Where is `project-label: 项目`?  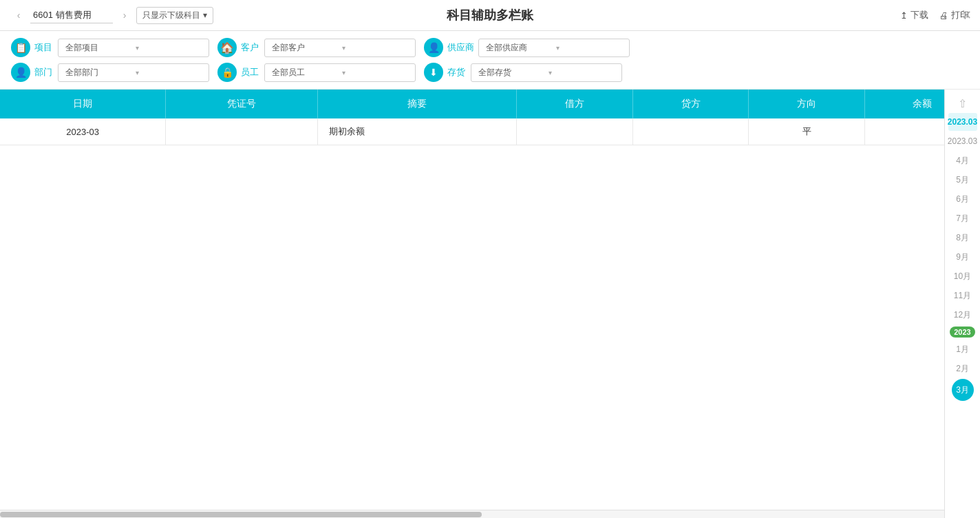
project-label: 项目 is located at coordinates (44, 48).